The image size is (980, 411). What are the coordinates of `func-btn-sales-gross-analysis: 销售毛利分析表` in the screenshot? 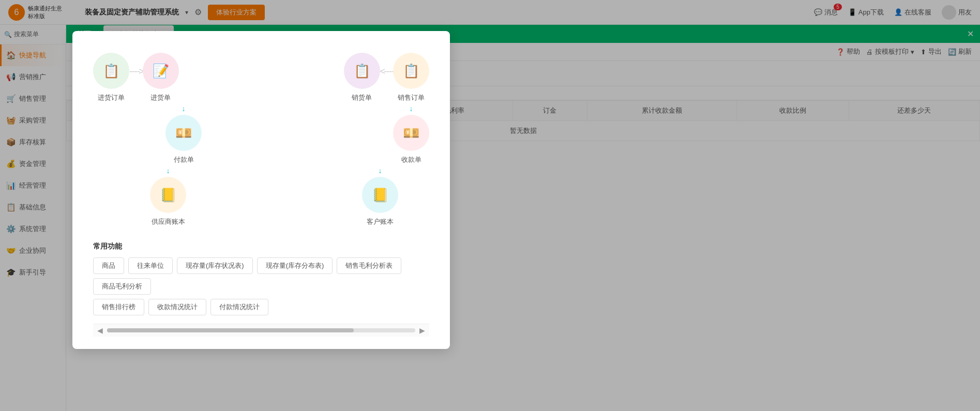 It's located at (369, 266).